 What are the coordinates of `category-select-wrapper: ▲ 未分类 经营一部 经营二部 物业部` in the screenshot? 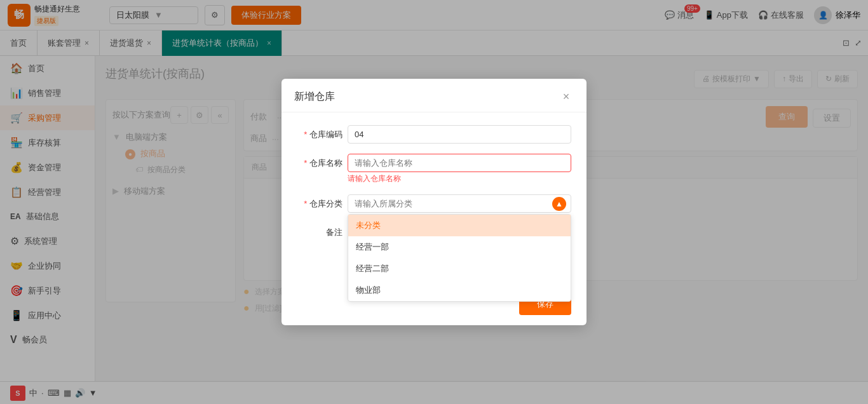 It's located at (459, 203).